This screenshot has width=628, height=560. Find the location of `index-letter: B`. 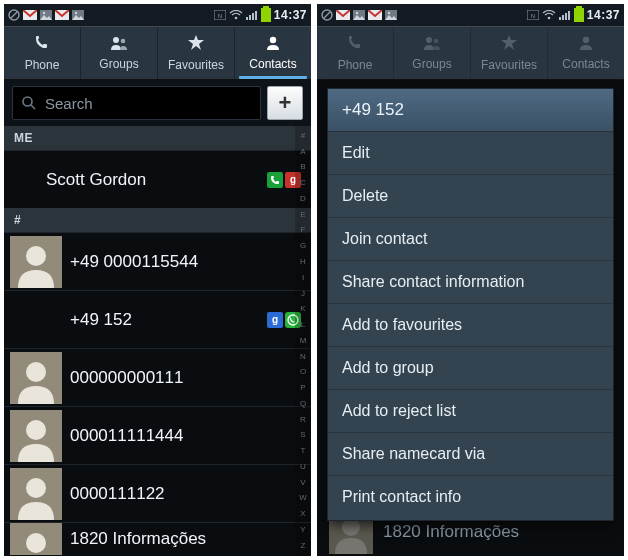

index-letter: B is located at coordinates (303, 167).